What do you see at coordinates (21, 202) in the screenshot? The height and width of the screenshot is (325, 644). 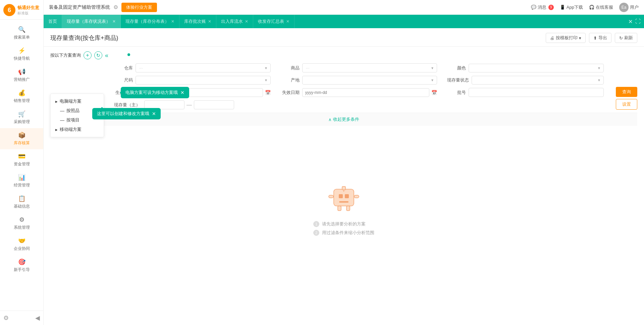 I see `sidebar-item-basic-info: 📋 基础信息` at bounding box center [21, 202].